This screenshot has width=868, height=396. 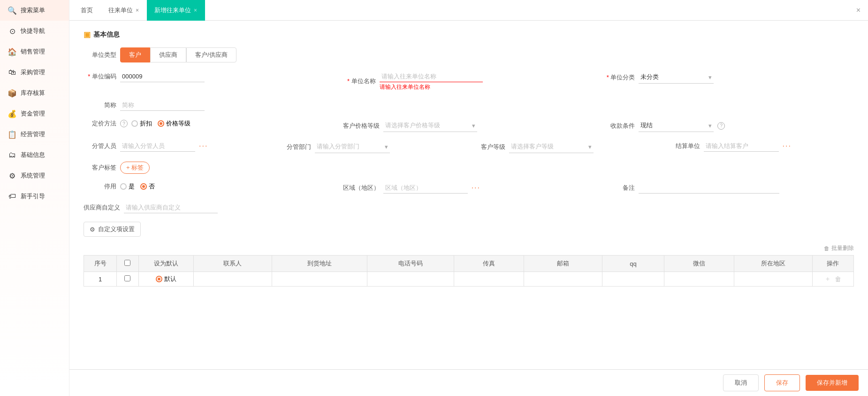 What do you see at coordinates (233, 279) in the screenshot?
I see `cell-contact` at bounding box center [233, 279].